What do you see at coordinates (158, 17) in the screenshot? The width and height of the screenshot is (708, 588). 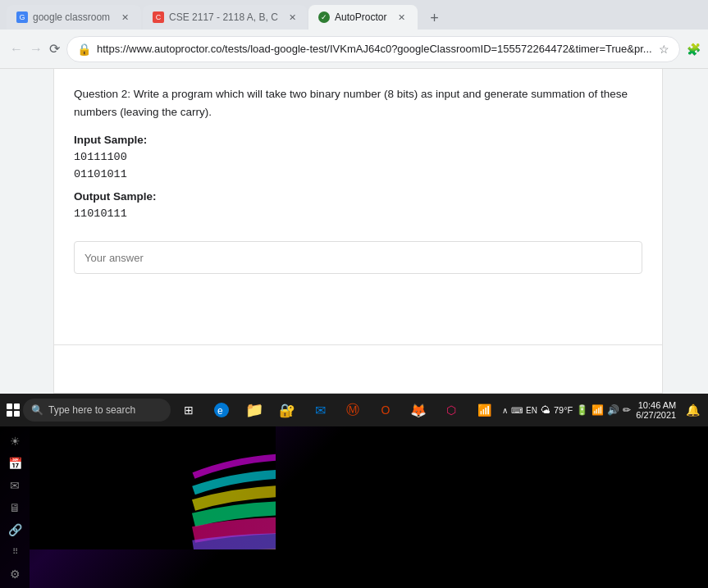 I see `tab-favicon-2: C` at bounding box center [158, 17].